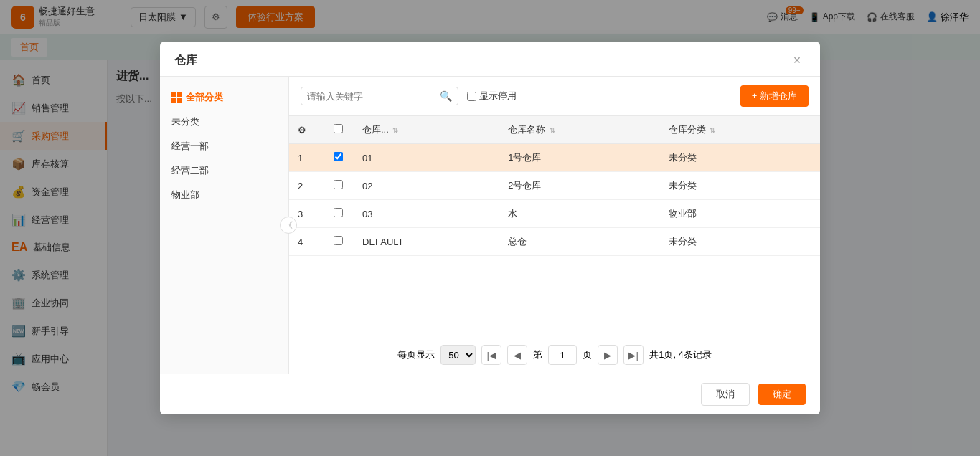 The width and height of the screenshot is (980, 456). Describe the element at coordinates (555, 130) in the screenshot. I see `table-header-row: ⚙ 仓库... ⇅ 仓库名称` at that location.